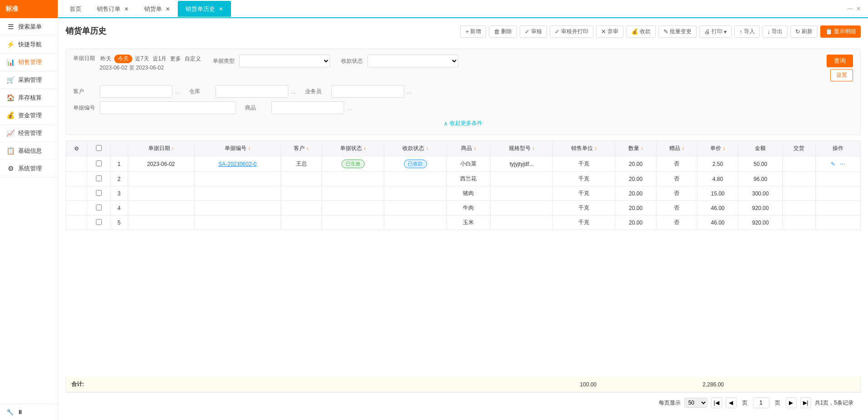 The height and width of the screenshot is (420, 868). I want to click on sidebar-item-search-menu: ☰ 搜索菜单, so click(29, 27).